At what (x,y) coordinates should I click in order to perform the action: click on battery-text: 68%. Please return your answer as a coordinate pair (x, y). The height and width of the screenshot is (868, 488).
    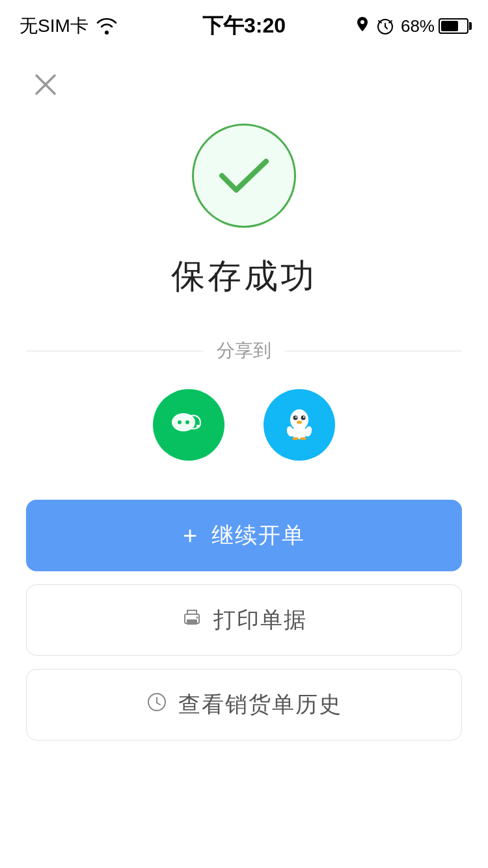
    Looking at the image, I should click on (418, 26).